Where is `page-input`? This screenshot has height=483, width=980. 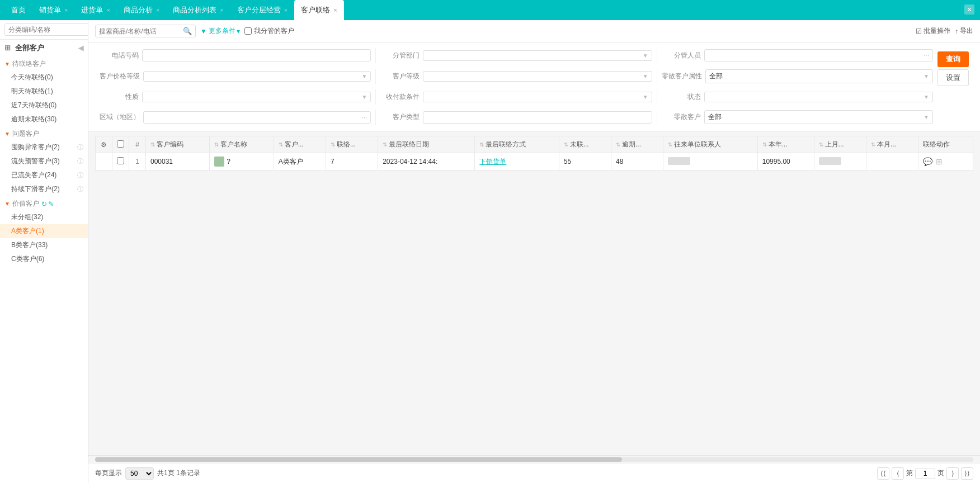 page-input is located at coordinates (925, 473).